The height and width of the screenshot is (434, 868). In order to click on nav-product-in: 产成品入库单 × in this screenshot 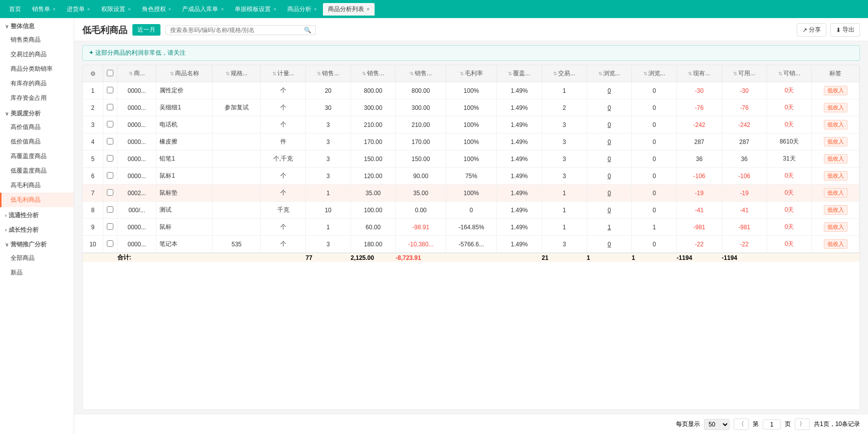, I will do `click(203, 9)`.